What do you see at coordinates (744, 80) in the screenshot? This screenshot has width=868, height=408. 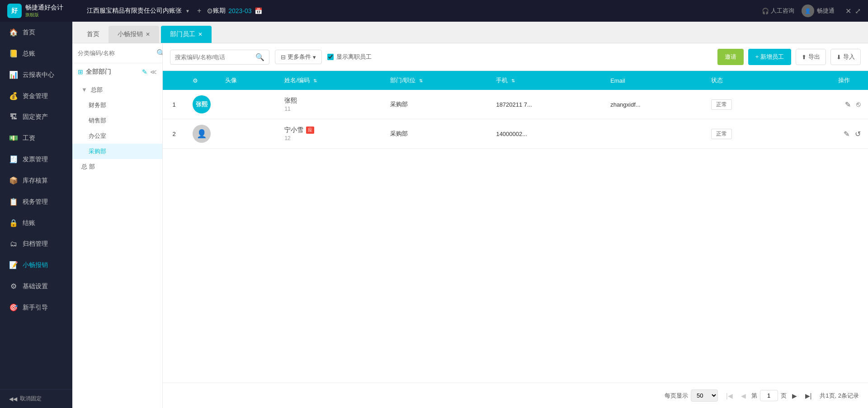 I see `col-status: 状态` at bounding box center [744, 80].